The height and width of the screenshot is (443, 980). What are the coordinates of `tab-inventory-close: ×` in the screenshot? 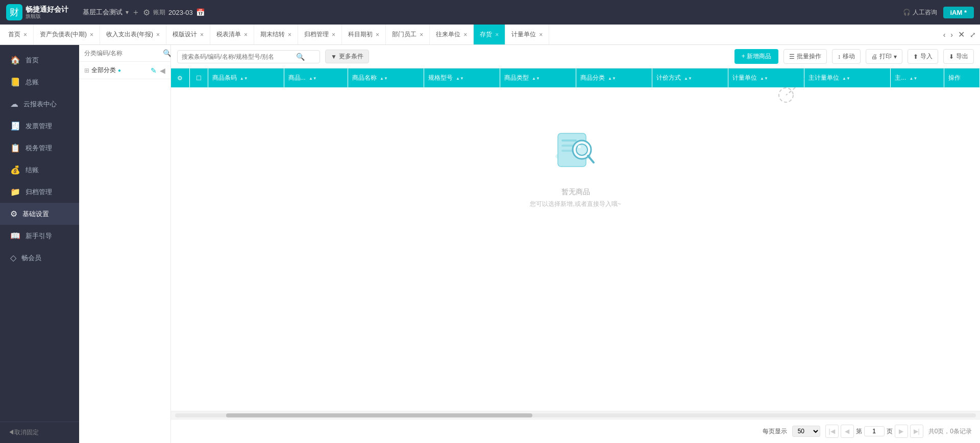 It's located at (497, 35).